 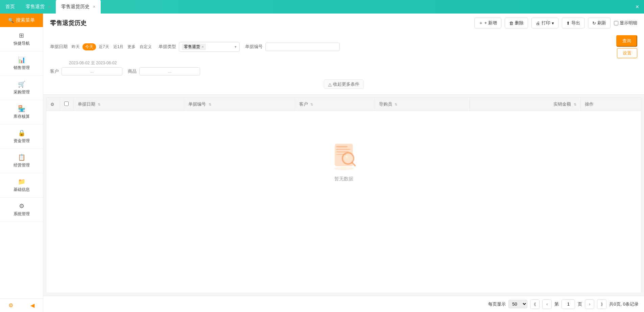 I want to click on sidebar-search-label: 搜索菜单, so click(x=25, y=20).